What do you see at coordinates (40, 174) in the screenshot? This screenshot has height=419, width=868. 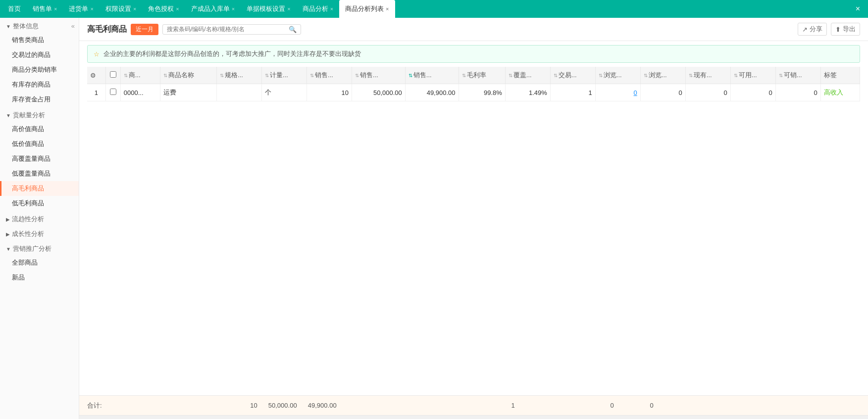 I see `sidebar-item-low-coverage: 低覆盖量商品` at bounding box center [40, 174].